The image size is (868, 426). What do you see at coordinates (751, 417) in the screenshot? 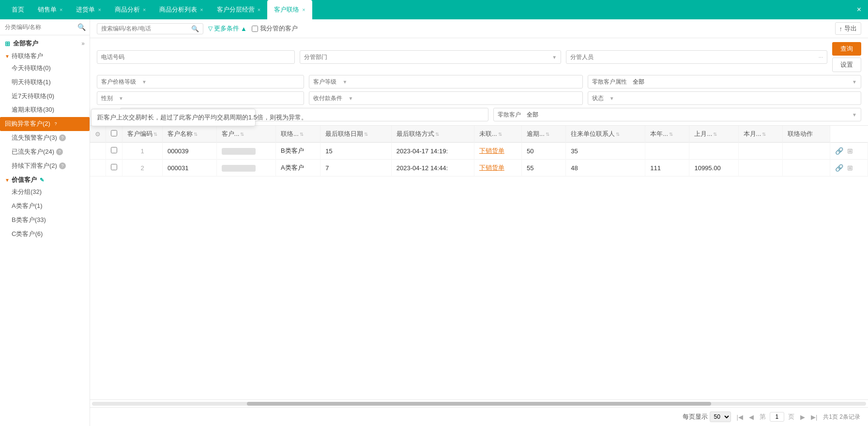
I see `prev-page-button: ◀` at bounding box center [751, 417].